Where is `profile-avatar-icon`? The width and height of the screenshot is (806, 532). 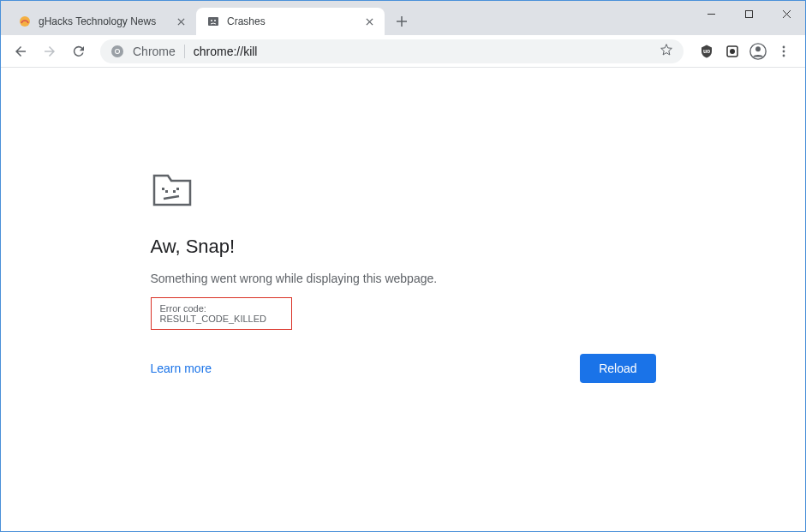 profile-avatar-icon is located at coordinates (758, 51).